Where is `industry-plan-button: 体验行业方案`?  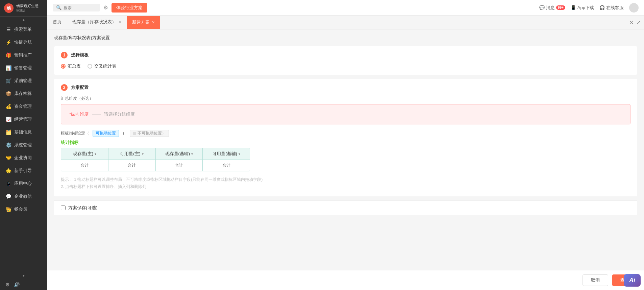
industry-plan-button: 体验行业方案 is located at coordinates (129, 8).